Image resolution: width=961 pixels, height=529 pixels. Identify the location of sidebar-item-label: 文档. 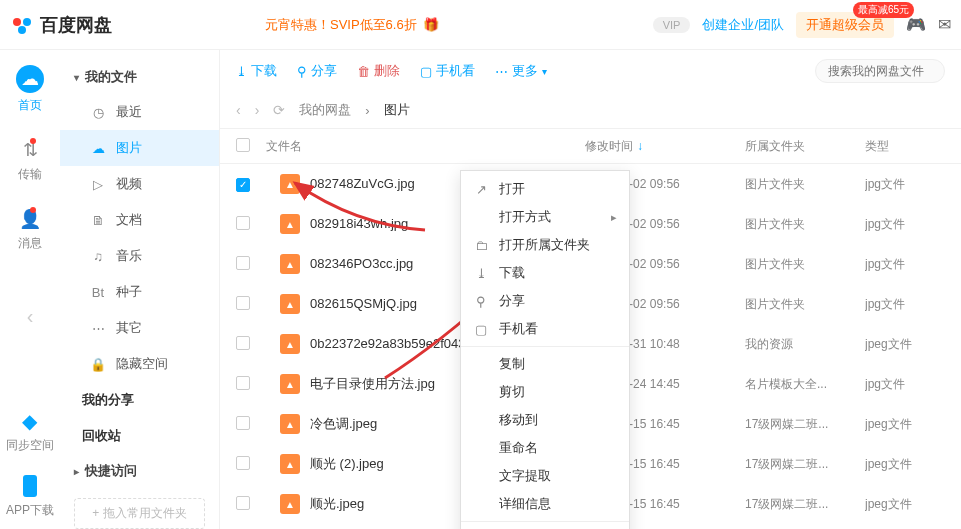
(129, 220).